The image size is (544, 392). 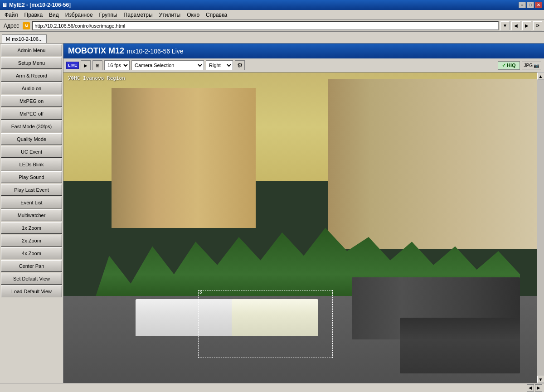 What do you see at coordinates (32, 76) in the screenshot?
I see `sidebar-item-arm-record: Arm & Record` at bounding box center [32, 76].